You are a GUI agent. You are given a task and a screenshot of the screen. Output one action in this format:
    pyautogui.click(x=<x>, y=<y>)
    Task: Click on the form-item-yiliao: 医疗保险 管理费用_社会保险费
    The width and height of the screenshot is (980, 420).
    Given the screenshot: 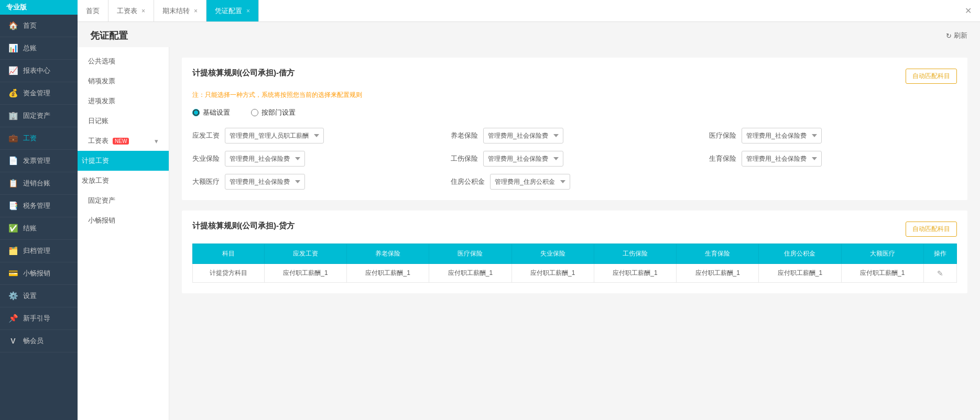 What is the action you would take?
    pyautogui.click(x=833, y=136)
    